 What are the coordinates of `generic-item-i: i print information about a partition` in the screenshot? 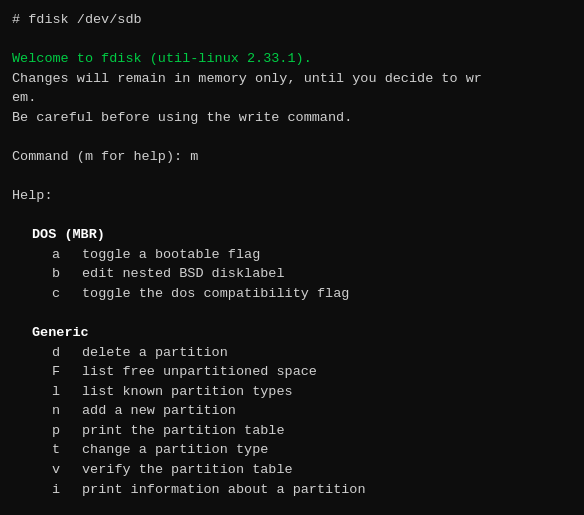 It's located at (312, 490).